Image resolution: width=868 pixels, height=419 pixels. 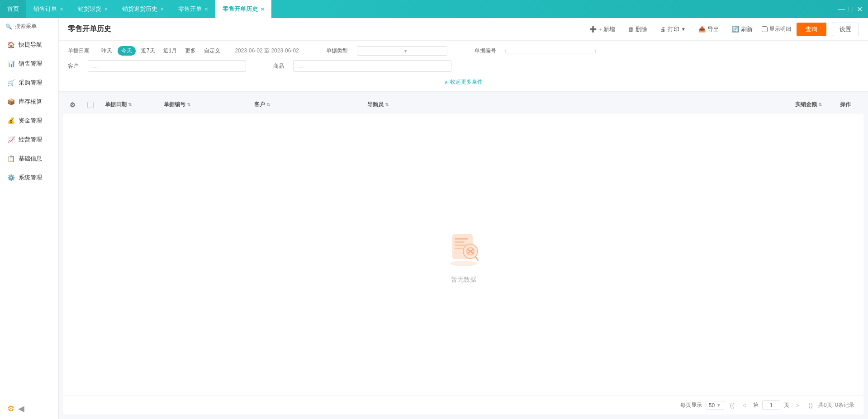 I want to click on close-tab-sales-return: ✕, so click(x=106, y=9).